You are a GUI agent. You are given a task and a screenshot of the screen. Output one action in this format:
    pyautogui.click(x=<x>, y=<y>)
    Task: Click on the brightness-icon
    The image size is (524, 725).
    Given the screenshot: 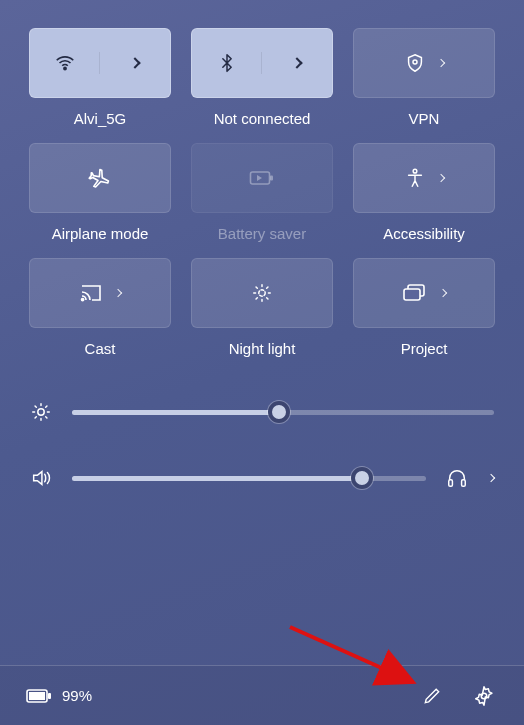 What is the action you would take?
    pyautogui.click(x=41, y=412)
    